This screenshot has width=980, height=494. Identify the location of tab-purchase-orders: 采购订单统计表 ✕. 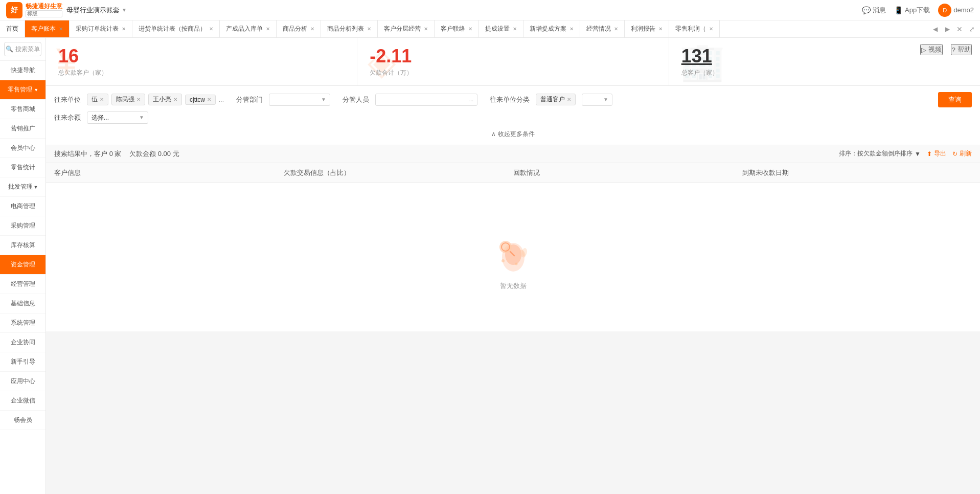
(101, 29).